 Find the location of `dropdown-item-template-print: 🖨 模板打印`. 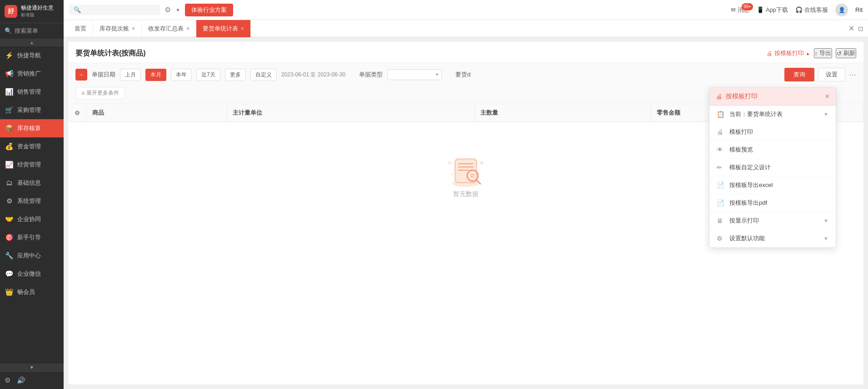

dropdown-item-template-print: 🖨 模板打印 is located at coordinates (773, 132).